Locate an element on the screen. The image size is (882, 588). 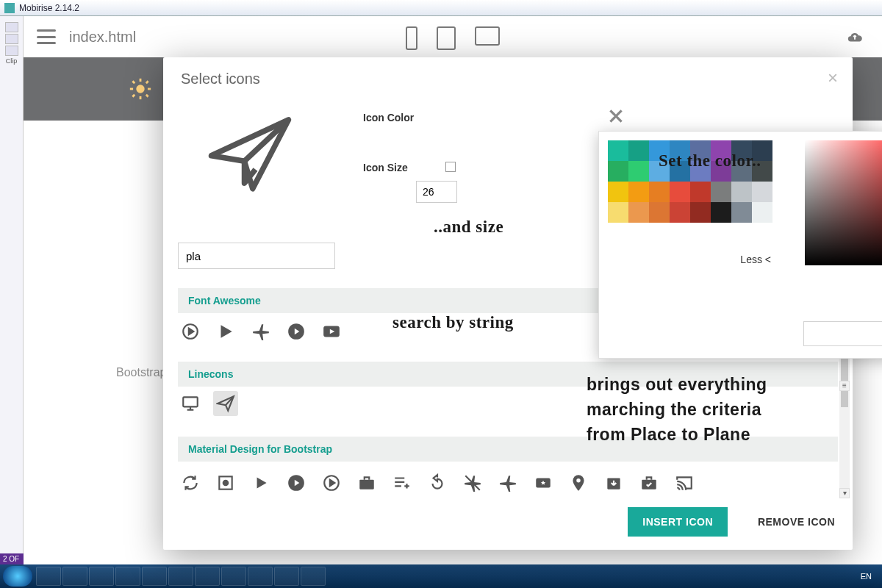
play-solid-icon is located at coordinates (226, 331).